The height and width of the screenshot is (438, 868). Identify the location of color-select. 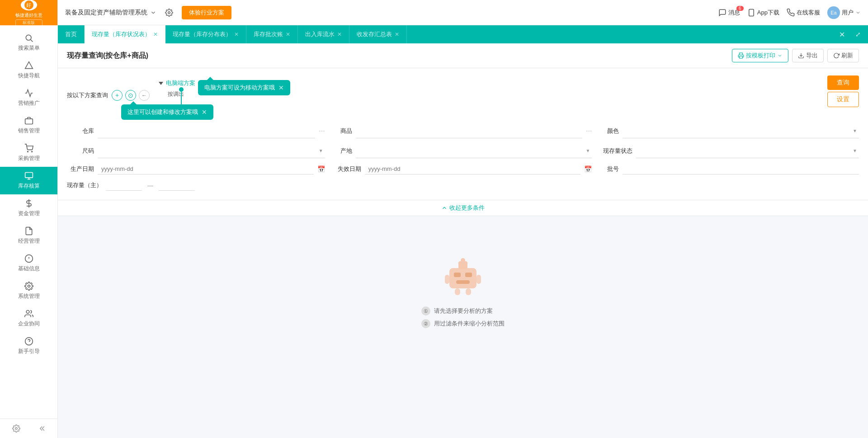
(741, 131).